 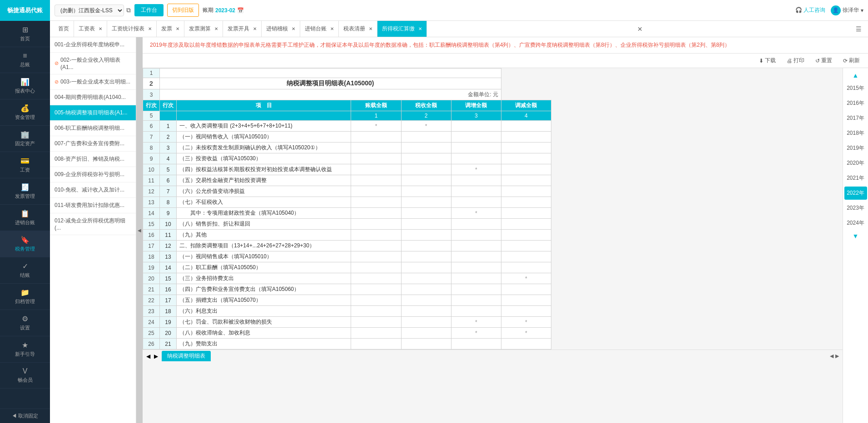 What do you see at coordinates (858, 29) in the screenshot?
I see `tabbar-menu: ☰` at bounding box center [858, 29].